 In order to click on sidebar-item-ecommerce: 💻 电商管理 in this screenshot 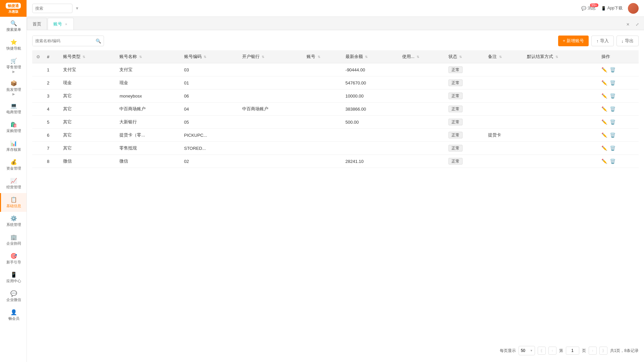, I will do `click(13, 109)`.